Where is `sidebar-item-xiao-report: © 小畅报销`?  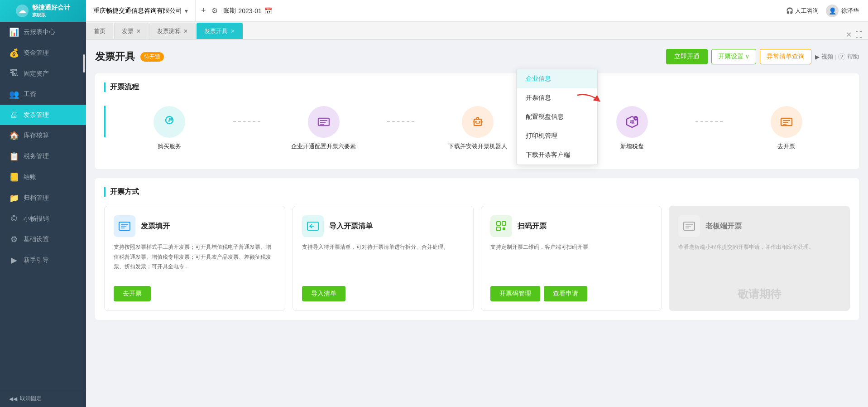 sidebar-item-xiao-report: © 小畅报销 is located at coordinates (43, 218).